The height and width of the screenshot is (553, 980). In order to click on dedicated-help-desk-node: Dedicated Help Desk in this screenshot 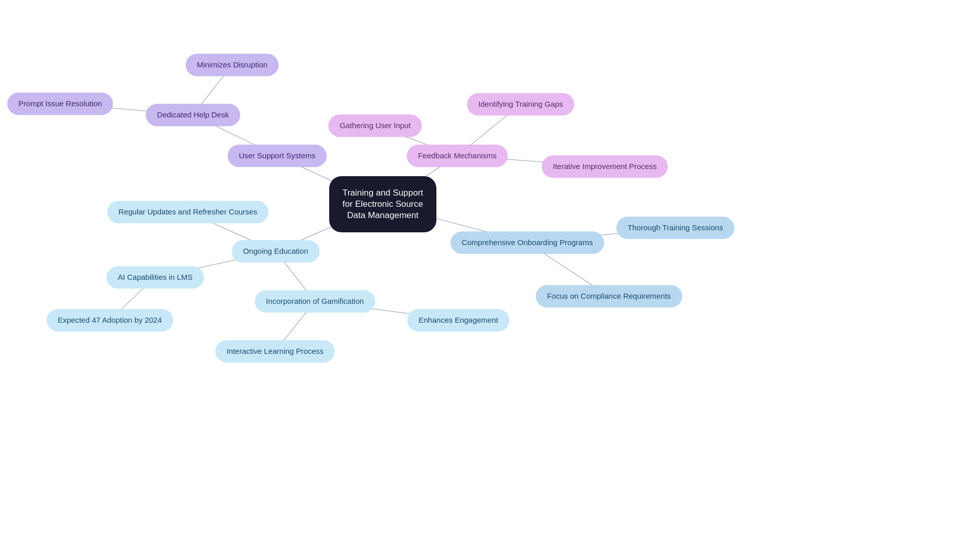, I will do `click(193, 115)`.